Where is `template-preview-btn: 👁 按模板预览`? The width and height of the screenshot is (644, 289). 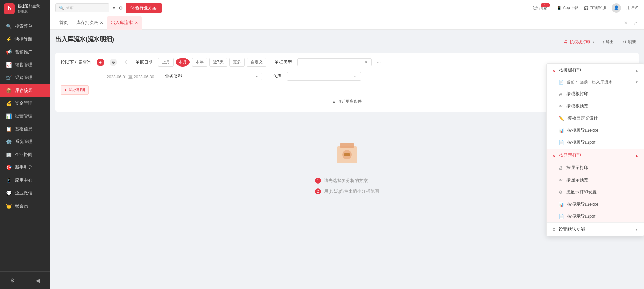
template-preview-btn: 👁 按模板预览 is located at coordinates (595, 106).